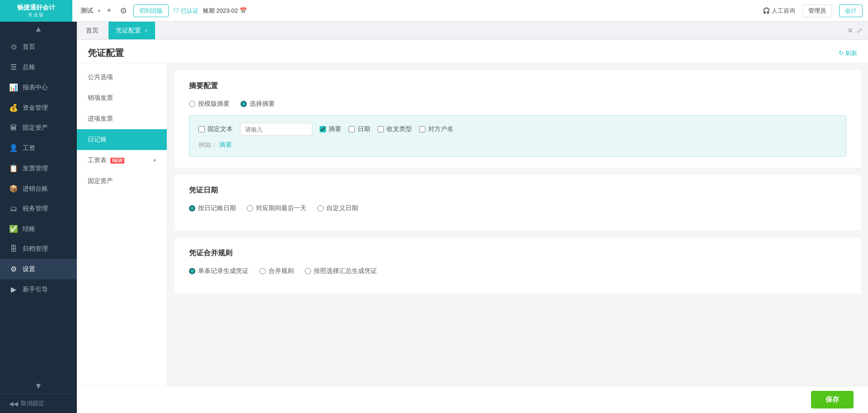 This screenshot has width=868, height=413. What do you see at coordinates (92, 31) in the screenshot?
I see `tab-home: 首页` at bounding box center [92, 31].